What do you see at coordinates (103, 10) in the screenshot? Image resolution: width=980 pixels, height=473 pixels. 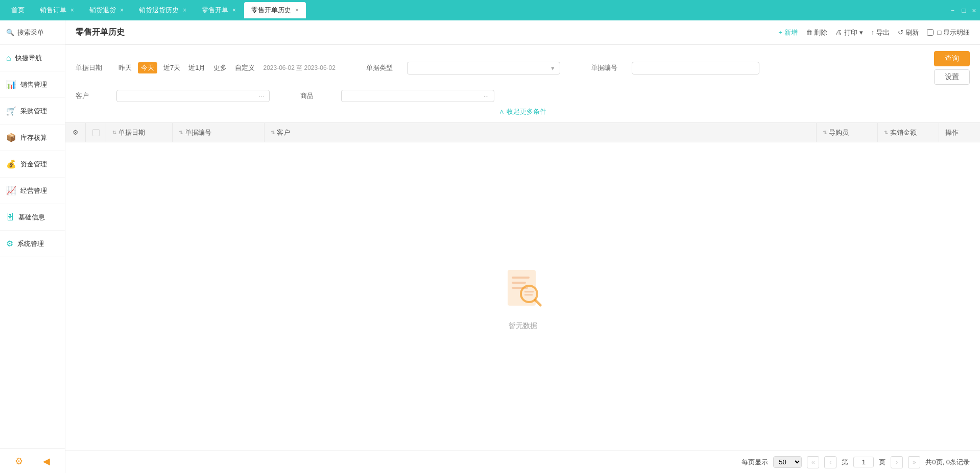 I see `tab-sales-return-label: 销货退货` at bounding box center [103, 10].